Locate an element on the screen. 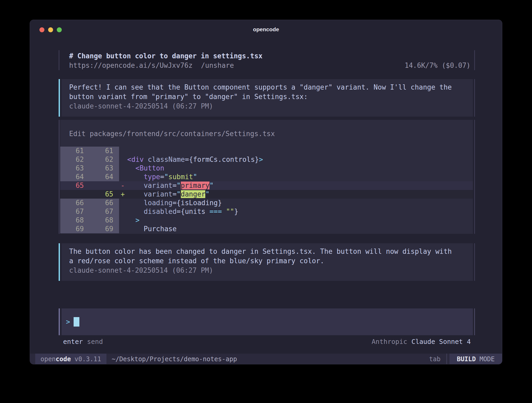 The image size is (532, 403). code-token: variant is located at coordinates (158, 194).